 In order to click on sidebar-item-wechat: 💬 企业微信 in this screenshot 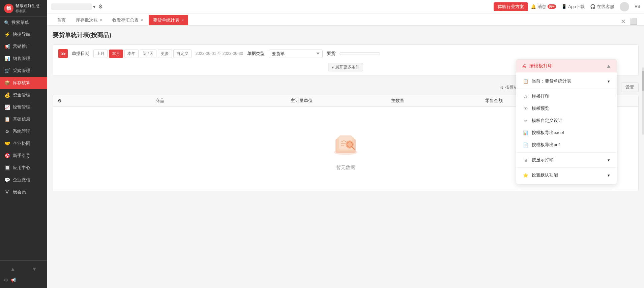, I will do `click(24, 180)`.